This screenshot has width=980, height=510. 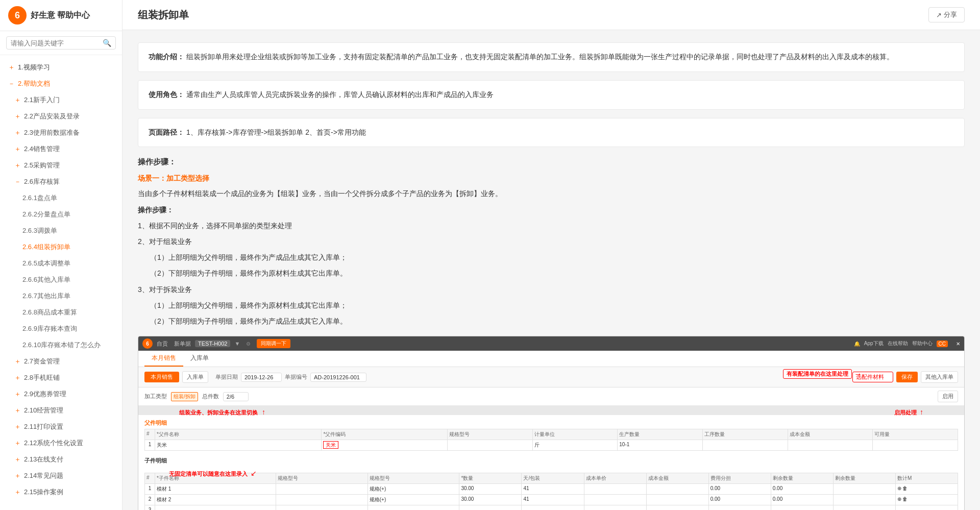 What do you see at coordinates (553, 507) in the screenshot?
I see `ss-brow3-p` at bounding box center [553, 507].